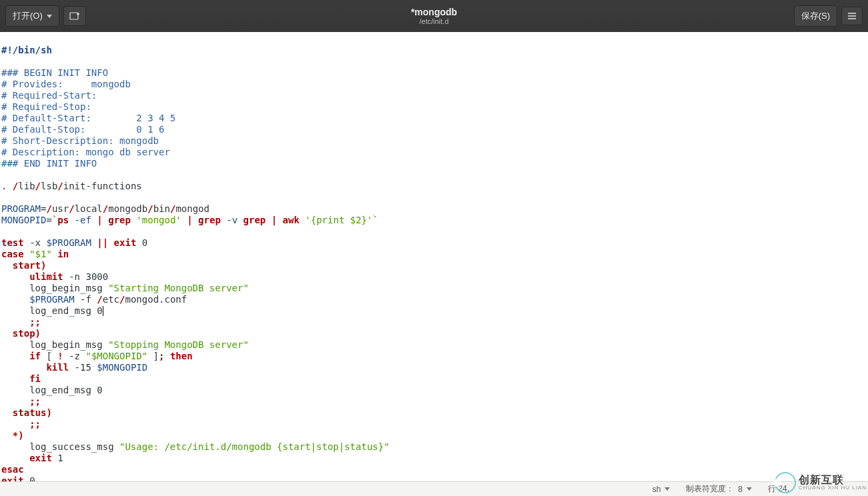 Image resolution: width=868 pixels, height=496 pixels. I want to click on code-cmd: kill, so click(57, 367).